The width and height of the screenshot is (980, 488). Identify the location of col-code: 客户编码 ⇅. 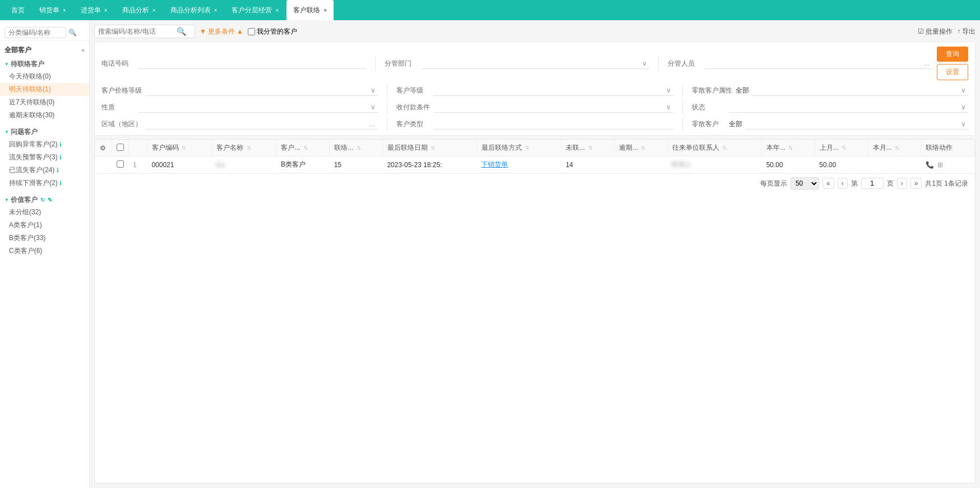
(179, 148).